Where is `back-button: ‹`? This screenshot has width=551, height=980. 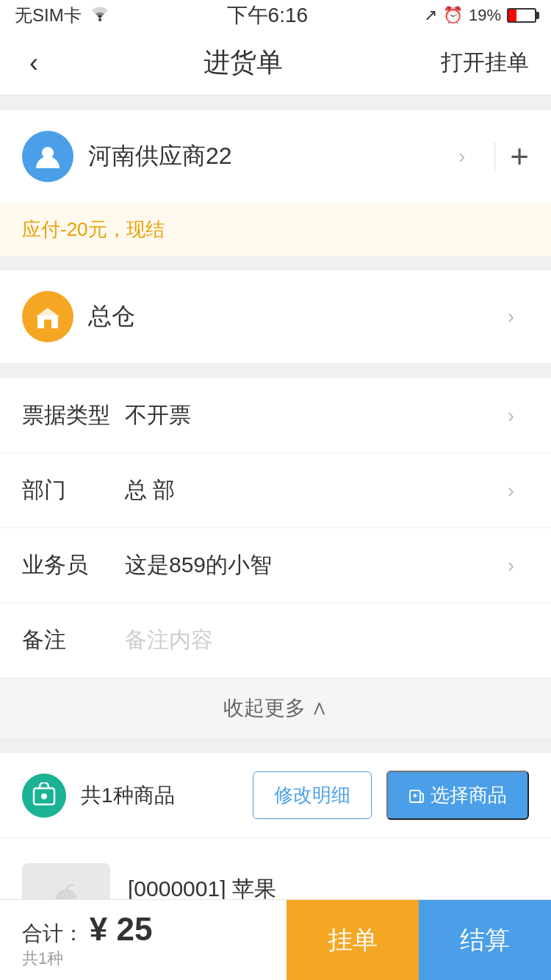 back-button: ‹ is located at coordinates (34, 63).